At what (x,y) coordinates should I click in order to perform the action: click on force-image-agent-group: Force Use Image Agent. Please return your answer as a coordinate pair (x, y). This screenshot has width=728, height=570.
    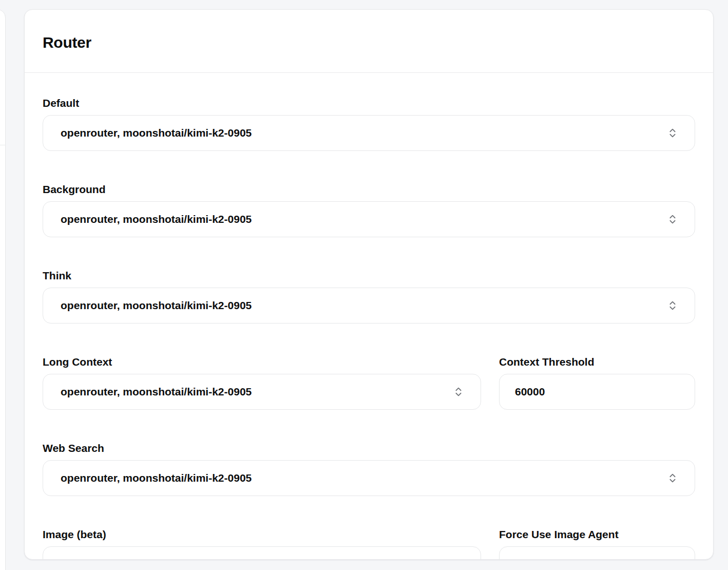
    Looking at the image, I should click on (597, 544).